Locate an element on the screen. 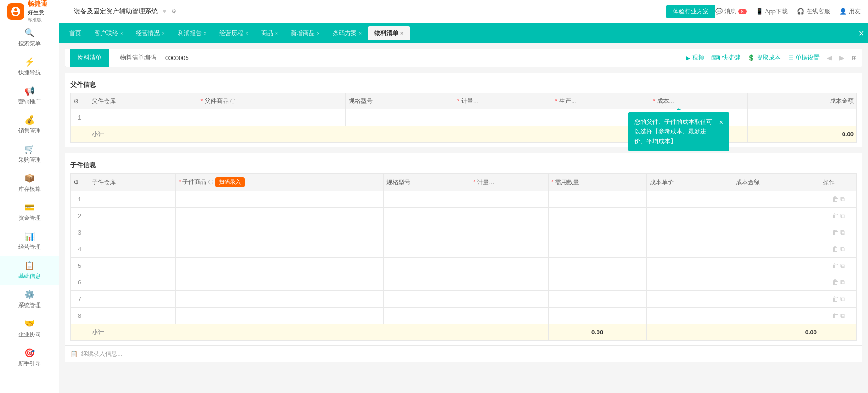  parent-uom-col: * 计量... is located at coordinates (503, 102).